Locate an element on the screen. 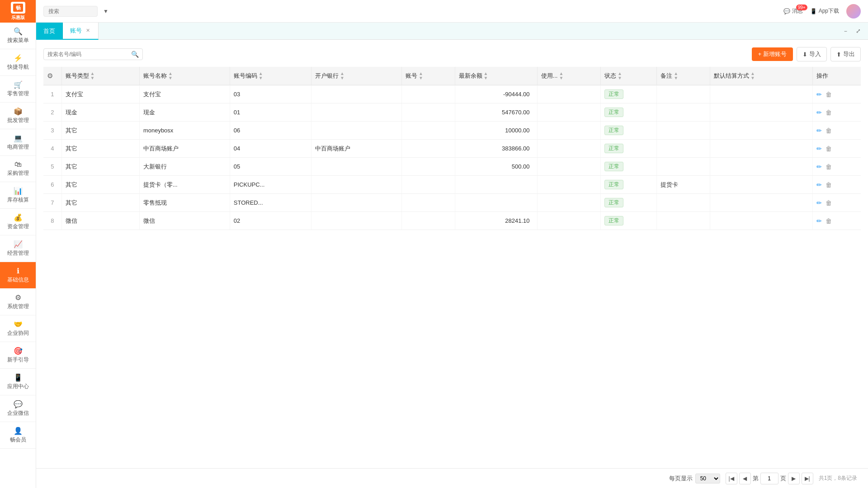 This screenshot has width=868, height=488. row-num-7: 8 is located at coordinates (52, 221).